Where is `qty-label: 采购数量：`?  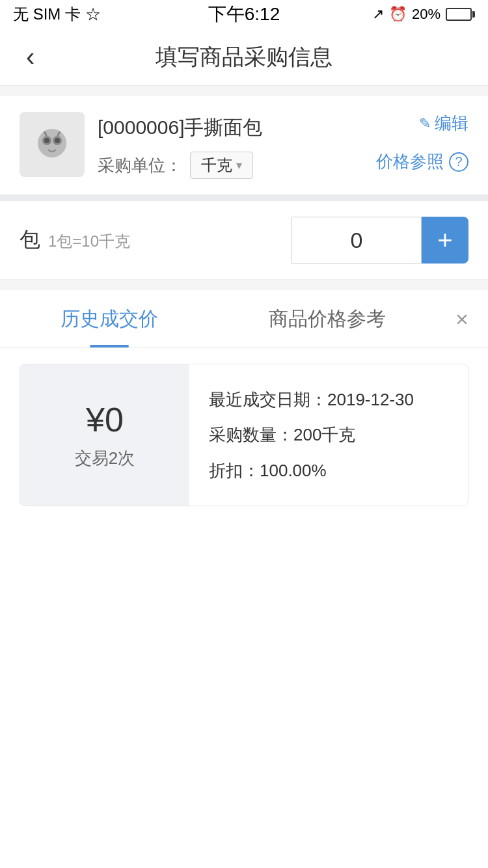 qty-label: 采购数量： is located at coordinates (251, 435).